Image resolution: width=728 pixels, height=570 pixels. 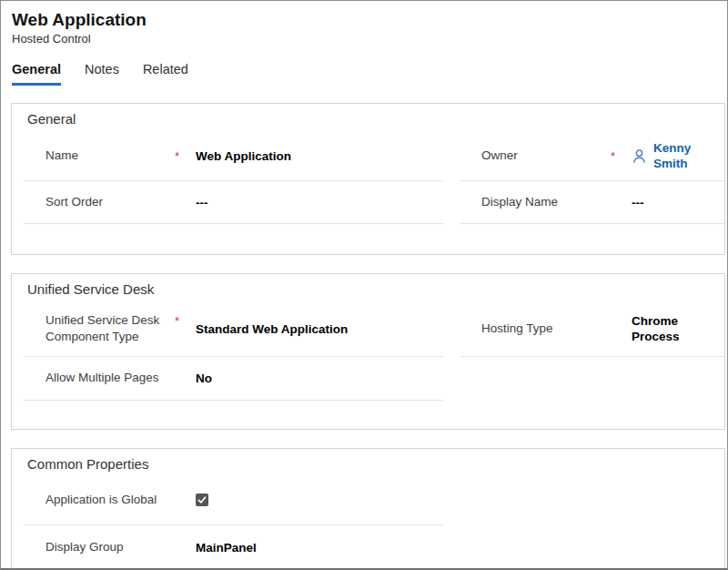 What do you see at coordinates (546, 156) in the screenshot?
I see `field-owner-label: Owner` at bounding box center [546, 156].